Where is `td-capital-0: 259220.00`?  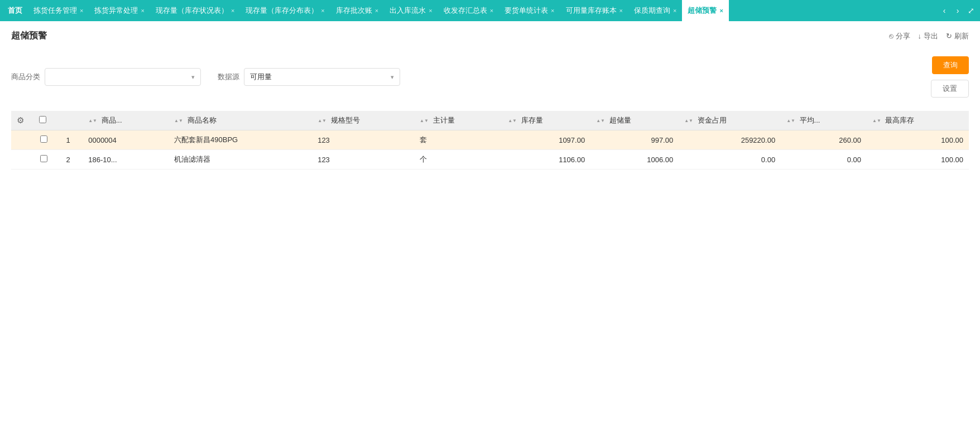
td-capital-0: 259220.00 is located at coordinates (730, 140).